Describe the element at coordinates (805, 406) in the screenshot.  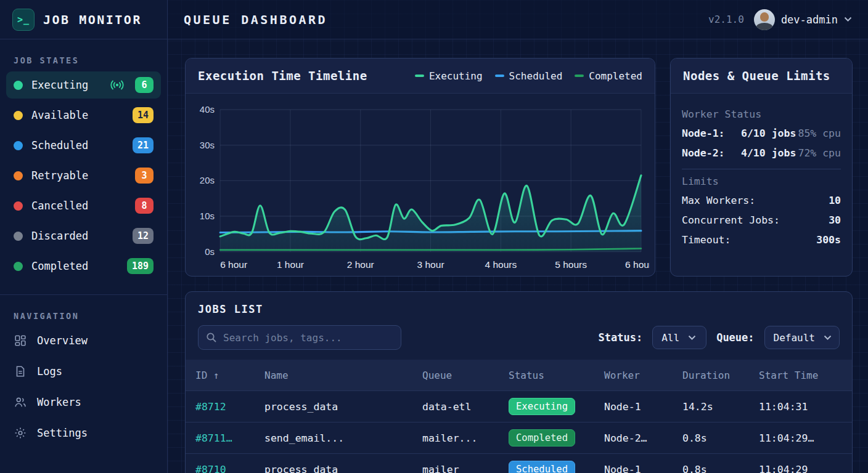
I see `job-start-time: 11:04:31` at that location.